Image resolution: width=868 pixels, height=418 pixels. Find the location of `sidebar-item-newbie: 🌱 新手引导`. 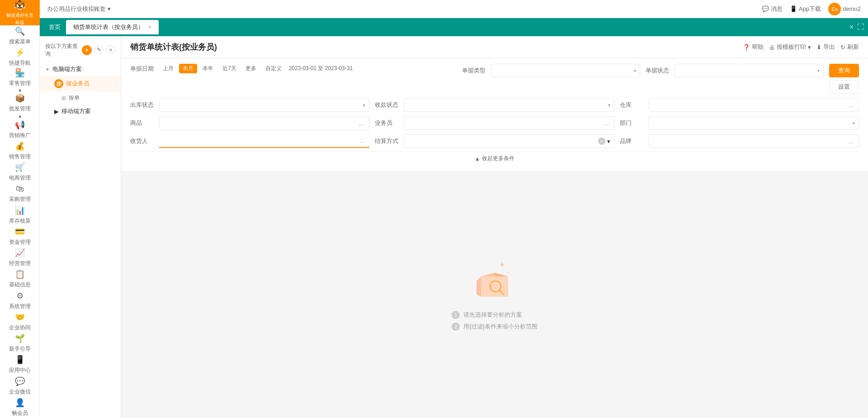

sidebar-item-newbie: 🌱 新手引导 is located at coordinates (20, 343).